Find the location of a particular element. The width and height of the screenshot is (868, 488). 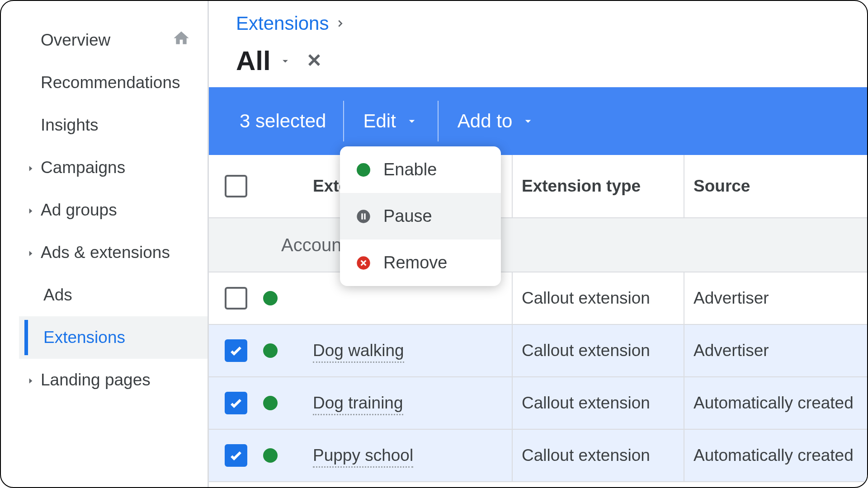

edit-dropdown-button: Edit is located at coordinates (391, 121).